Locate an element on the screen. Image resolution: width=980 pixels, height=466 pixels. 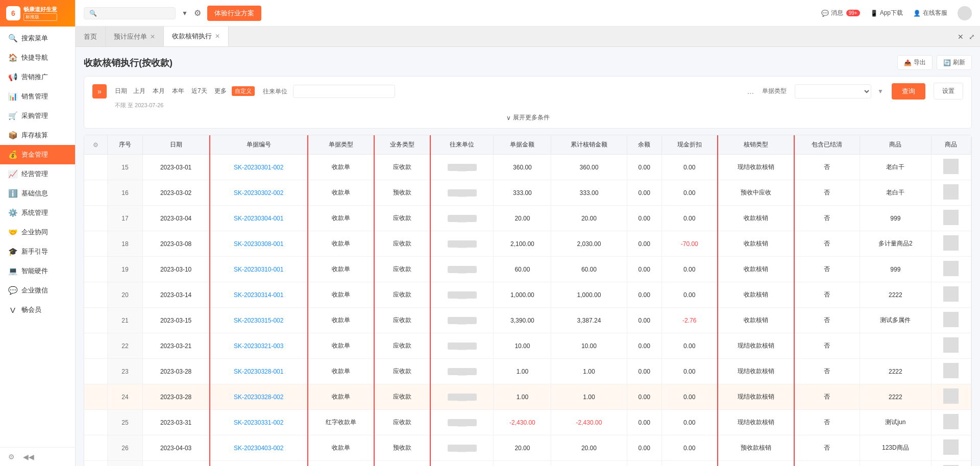
sidebar-item-system: ⚙️ 系统管理 is located at coordinates (38, 213).